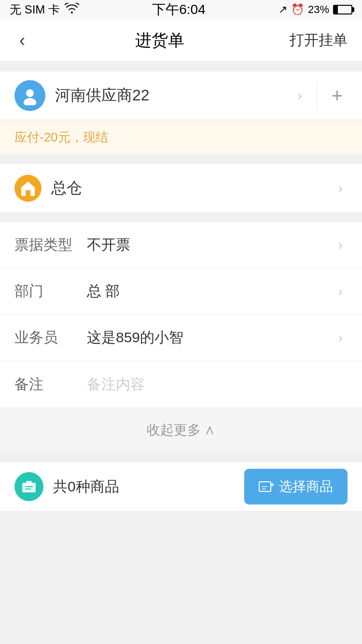 The image size is (362, 644). What do you see at coordinates (181, 430) in the screenshot?
I see `collapse-row: 收起更多 ∧` at bounding box center [181, 430].